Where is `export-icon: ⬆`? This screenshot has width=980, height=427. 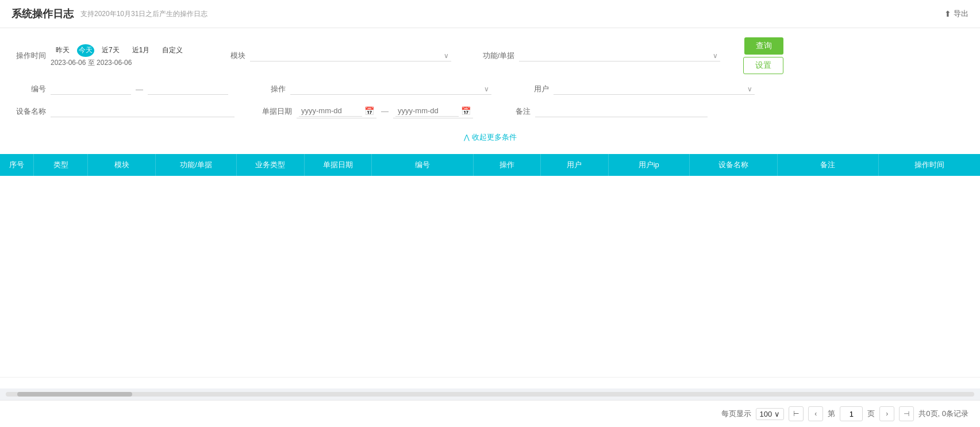 export-icon: ⬆ is located at coordinates (948, 14).